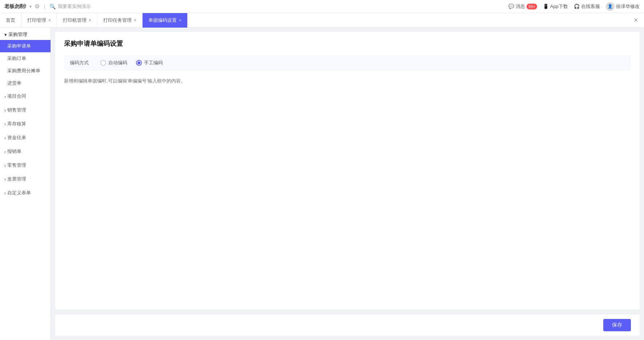 This screenshot has width=644, height=340. Describe the element at coordinates (532, 7) in the screenshot. I see `message-badge: 99+` at that location.